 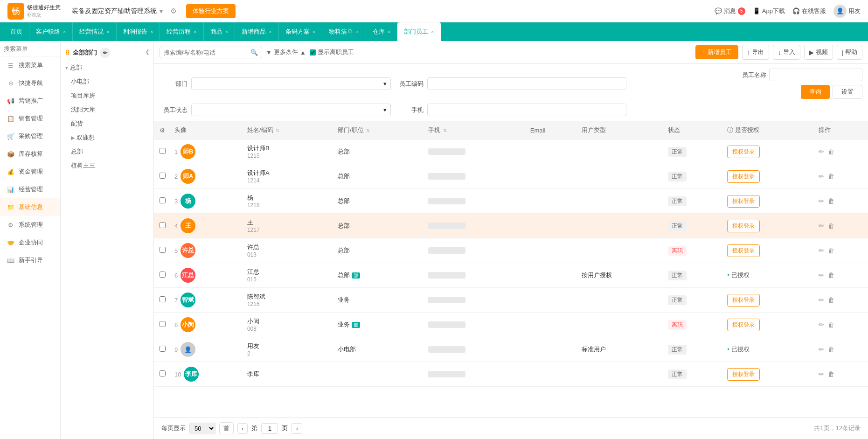 I want to click on emp-name-input, so click(x=816, y=75).